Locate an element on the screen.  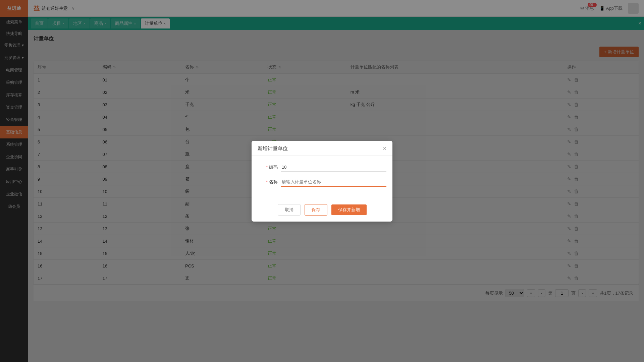
name-label-text: 名称 is located at coordinates (273, 182).